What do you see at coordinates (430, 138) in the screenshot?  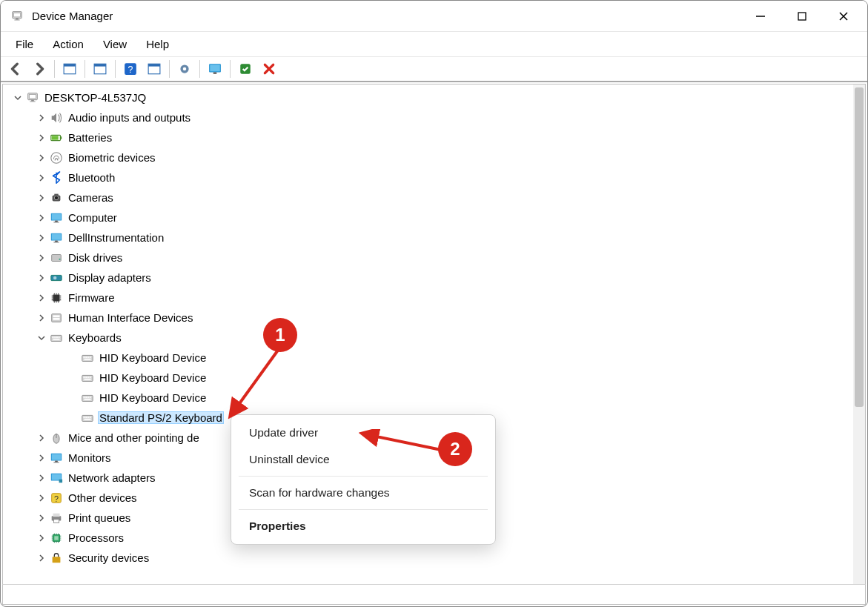 I see `tree-category-batteries: Batteries` at bounding box center [430, 138].